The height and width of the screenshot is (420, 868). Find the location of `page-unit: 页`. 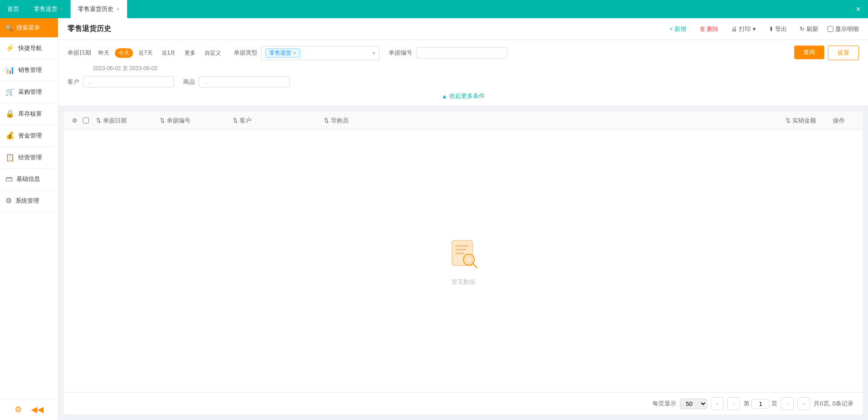

page-unit: 页 is located at coordinates (775, 404).